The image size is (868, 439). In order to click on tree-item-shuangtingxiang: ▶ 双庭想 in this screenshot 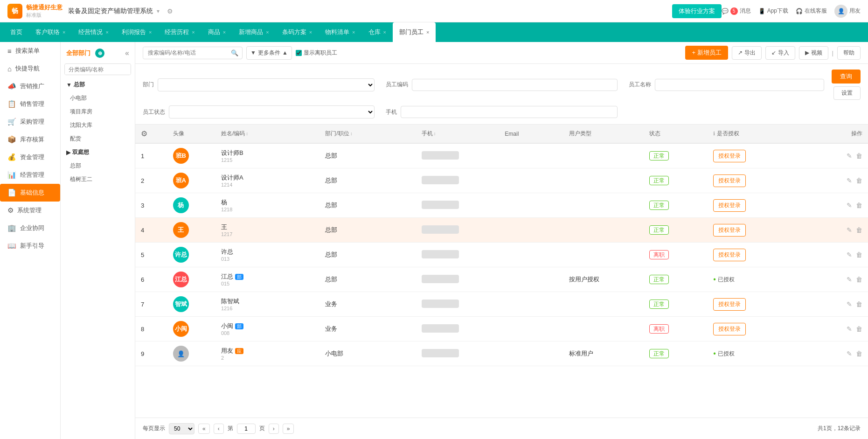, I will do `click(98, 152)`.